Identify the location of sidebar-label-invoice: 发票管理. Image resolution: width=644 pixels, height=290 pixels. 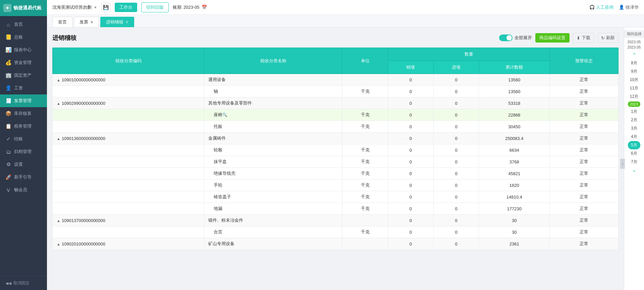
(23, 101).